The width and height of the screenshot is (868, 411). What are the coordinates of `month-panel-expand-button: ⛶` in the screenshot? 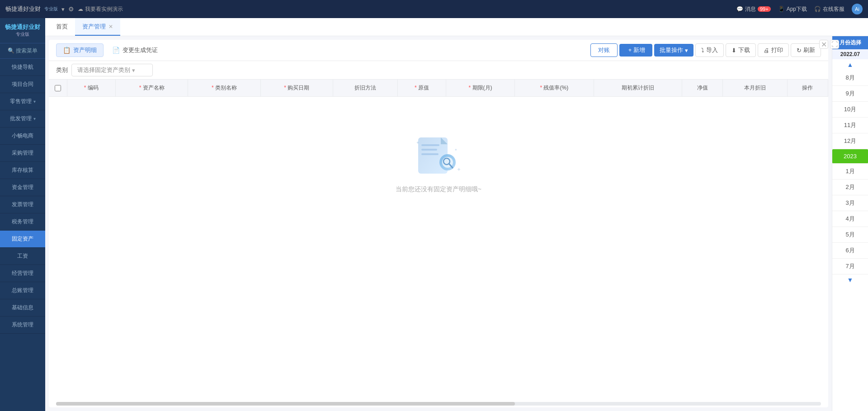 It's located at (835, 44).